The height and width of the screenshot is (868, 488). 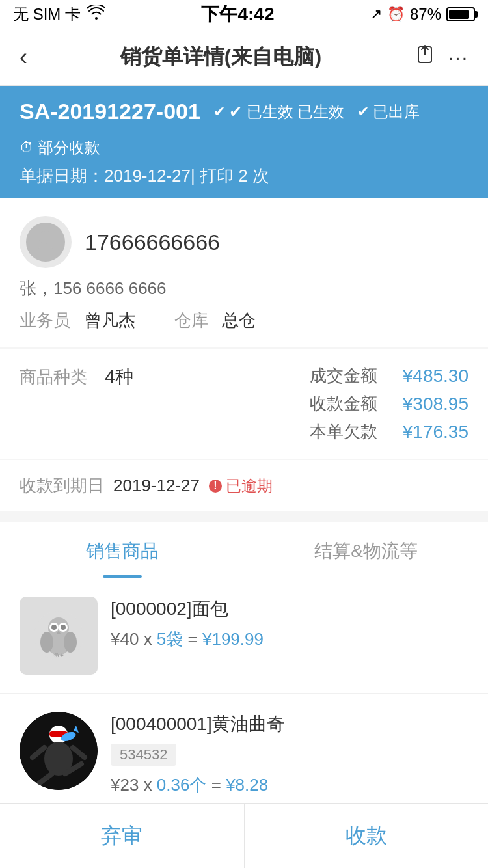 What do you see at coordinates (290, 724) in the screenshot?
I see `product-name-2: [000400001]黄油曲奇` at bounding box center [290, 724].